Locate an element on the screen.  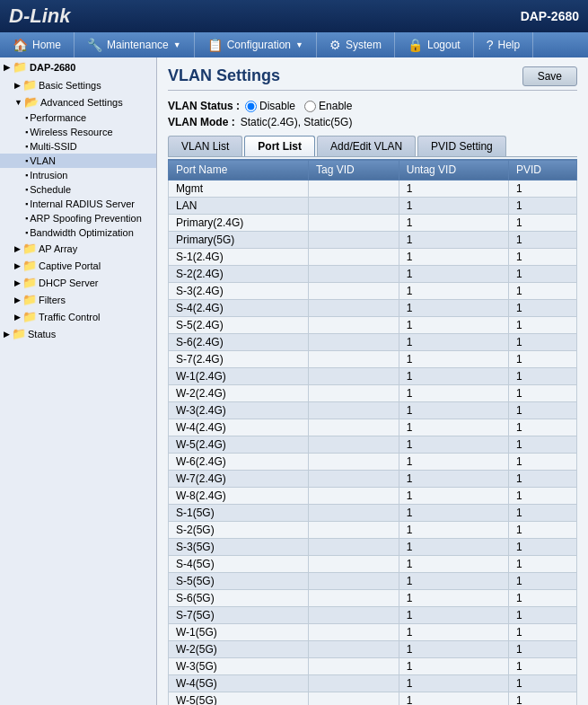
table-row: S-3(2.4G)11 is located at coordinates (373, 291).